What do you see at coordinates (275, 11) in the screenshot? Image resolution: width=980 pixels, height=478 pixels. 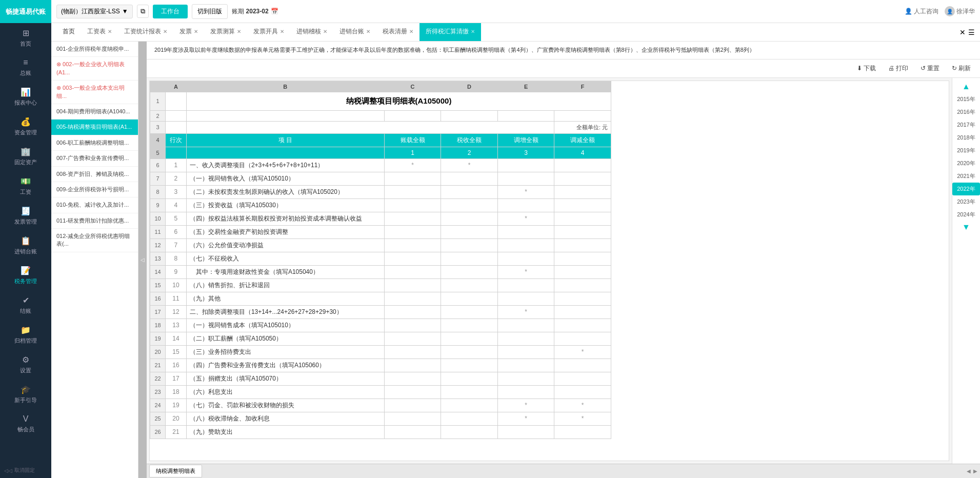 I see `calendar-icon: 📅` at bounding box center [275, 11].